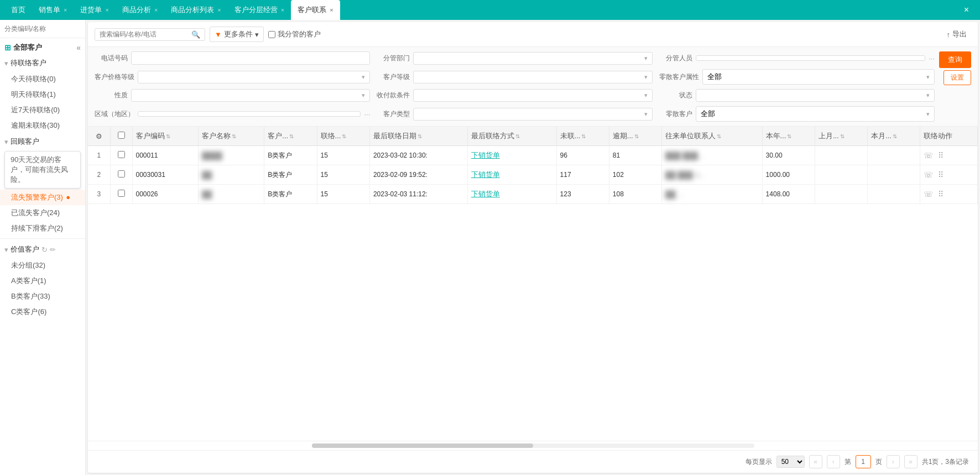 Image resolution: width=980 pixels, height=475 pixels. I want to click on nav-customer-segment: 客户分层经营 ×, so click(259, 10).